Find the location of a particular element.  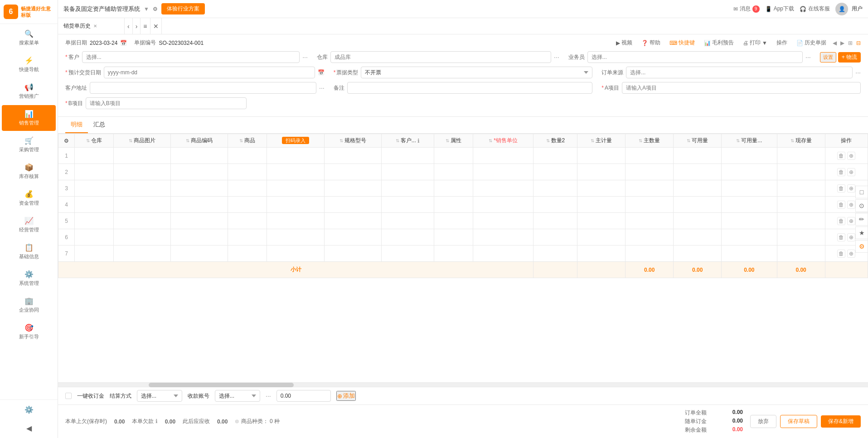

customer-input is located at coordinates (191, 57).